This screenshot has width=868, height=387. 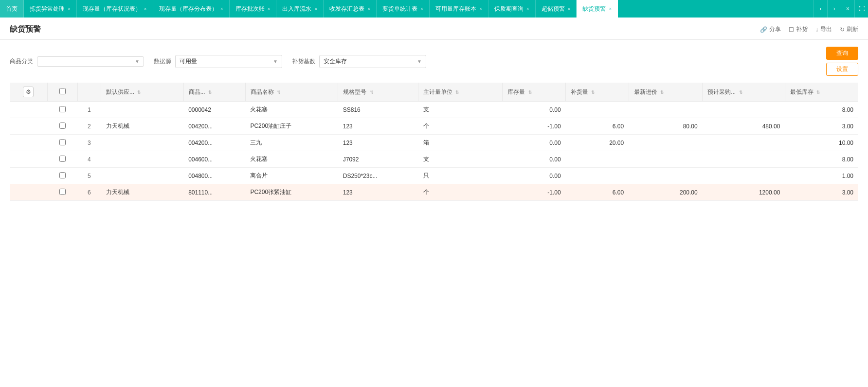 I want to click on nav-tab-flow: 出入库流水 ×, so click(x=300, y=9).